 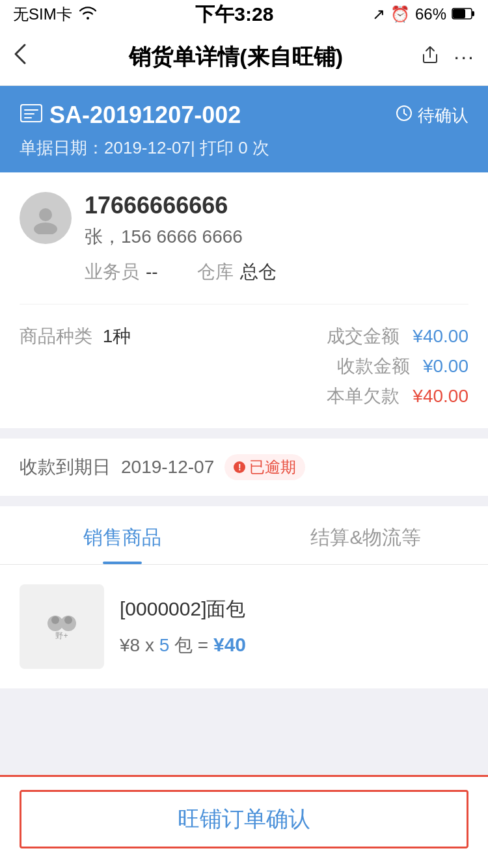 I want to click on product-type: 商品种类 1种, so click(x=75, y=336).